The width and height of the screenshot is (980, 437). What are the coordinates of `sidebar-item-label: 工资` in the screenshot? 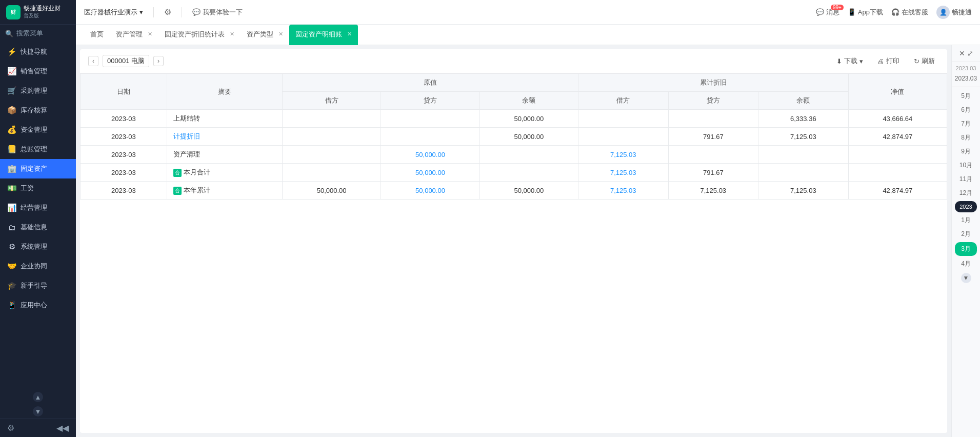 It's located at (27, 188).